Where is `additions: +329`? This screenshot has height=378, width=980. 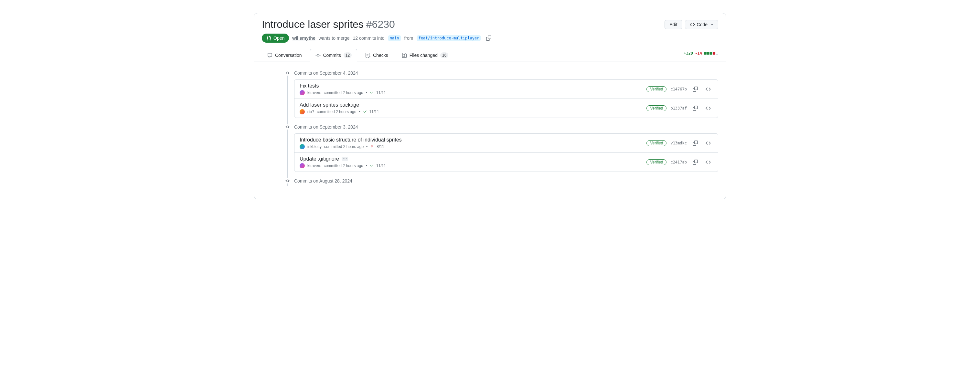 additions: +329 is located at coordinates (689, 53).